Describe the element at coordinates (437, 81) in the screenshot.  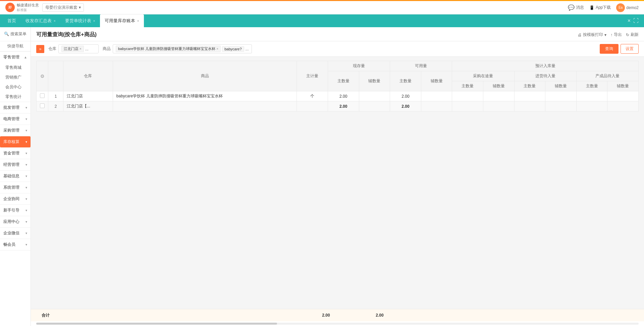
I see `th-available-aux: 辅数量` at that location.